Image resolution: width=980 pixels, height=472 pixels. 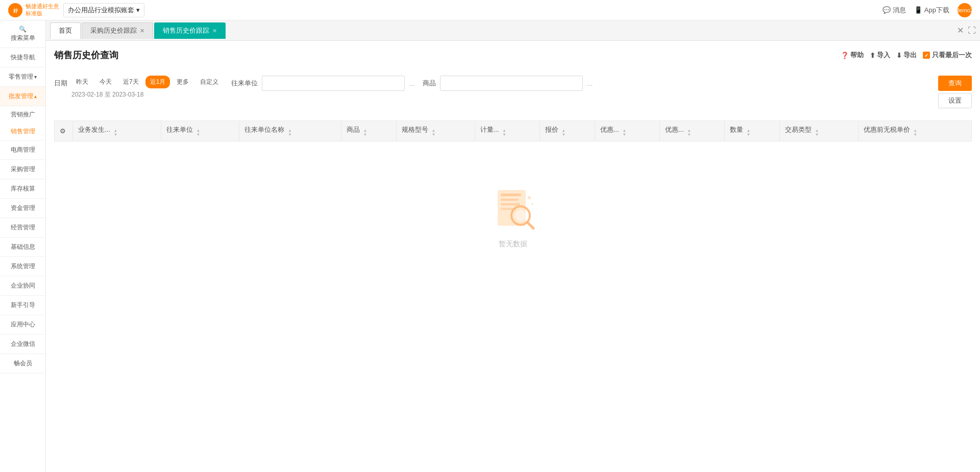 What do you see at coordinates (15, 10) in the screenshot?
I see `logo-icon: 好` at bounding box center [15, 10].